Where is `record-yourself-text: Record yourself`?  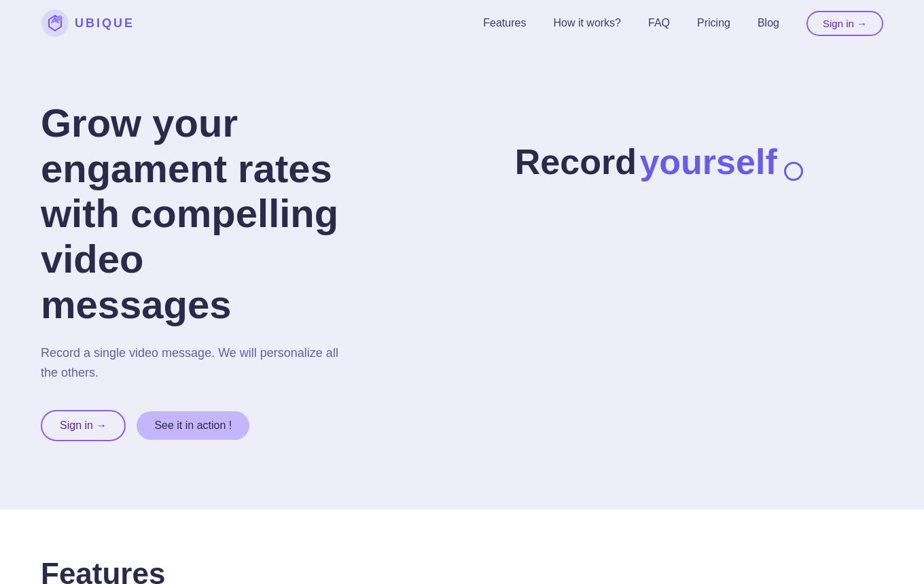 record-yourself-text: Record yourself is located at coordinates (659, 162).